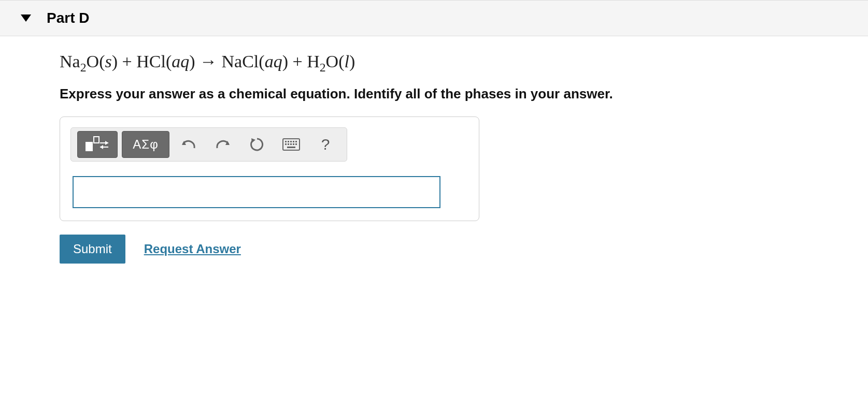 Image resolution: width=868 pixels, height=393 pixels. Describe the element at coordinates (333, 61) in the screenshot. I see `product2-tail: O` at that location.